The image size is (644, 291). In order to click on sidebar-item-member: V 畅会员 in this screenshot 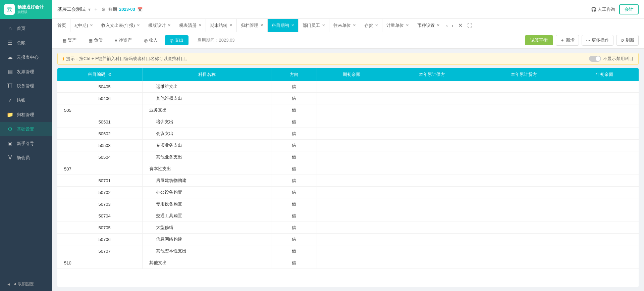, I will do `click(26, 158)`.